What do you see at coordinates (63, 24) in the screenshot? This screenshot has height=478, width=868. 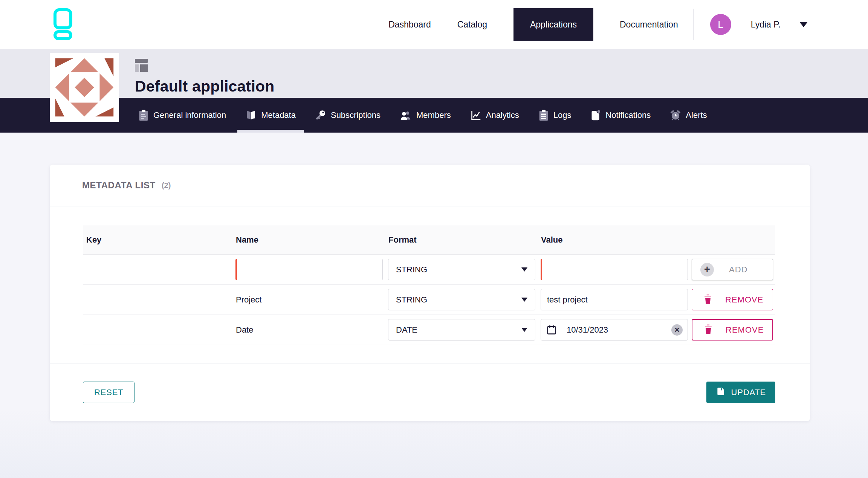 I see `gravitee-logo-icon` at bounding box center [63, 24].